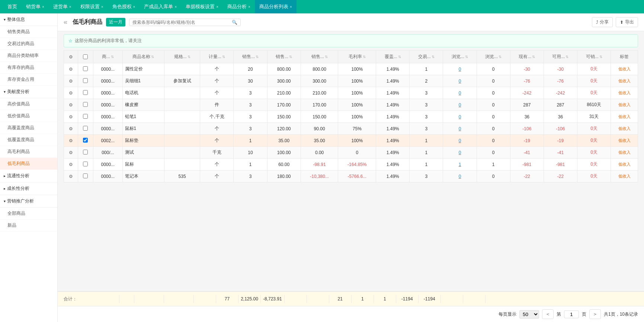 The height and width of the screenshot is (322, 644). Describe the element at coordinates (594, 57) in the screenshot. I see `col-saleable: 可销...⇅` at that location.